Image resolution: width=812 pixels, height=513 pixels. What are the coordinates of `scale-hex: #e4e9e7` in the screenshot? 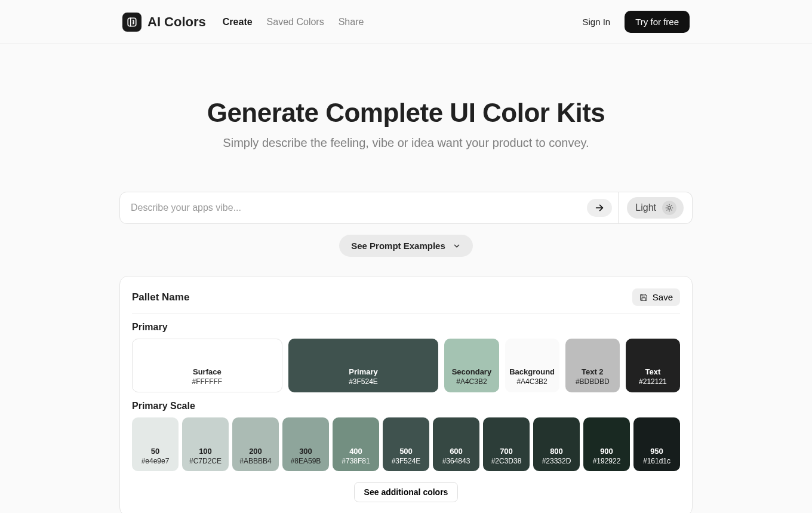 It's located at (155, 461).